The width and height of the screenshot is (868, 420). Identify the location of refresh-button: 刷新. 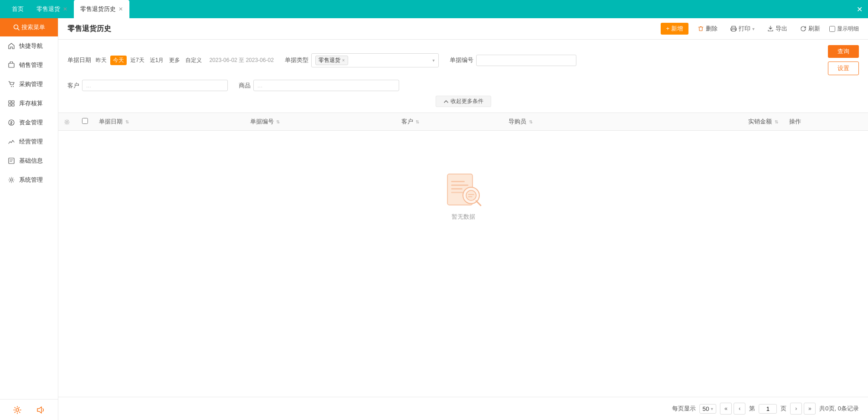
(810, 29).